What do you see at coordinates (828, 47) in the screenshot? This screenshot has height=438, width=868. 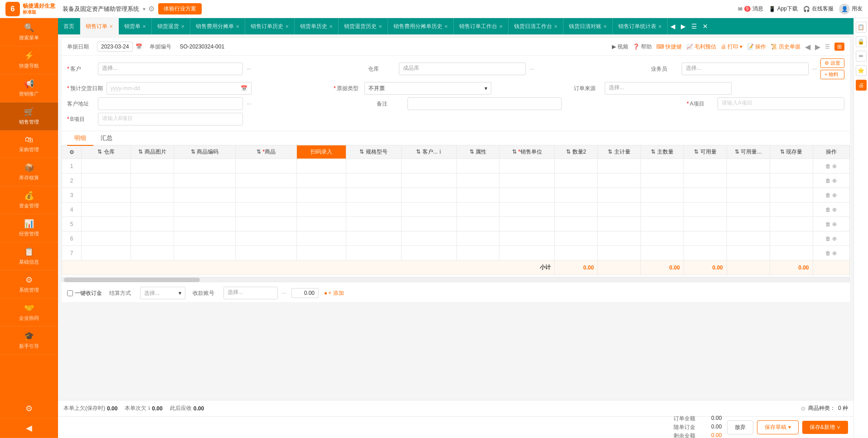 I see `list-view-icon: ☰` at bounding box center [828, 47].